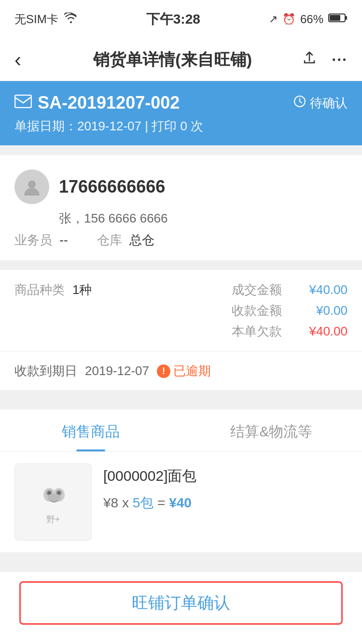  Describe the element at coordinates (319, 311) in the screenshot. I see `payment-value: ¥0.00` at that location.